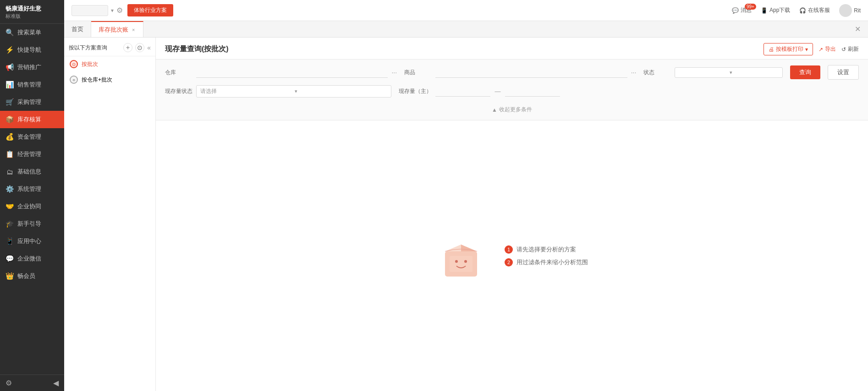  What do you see at coordinates (850, 11) in the screenshot?
I see `user-avatar-area: Rit` at bounding box center [850, 11].